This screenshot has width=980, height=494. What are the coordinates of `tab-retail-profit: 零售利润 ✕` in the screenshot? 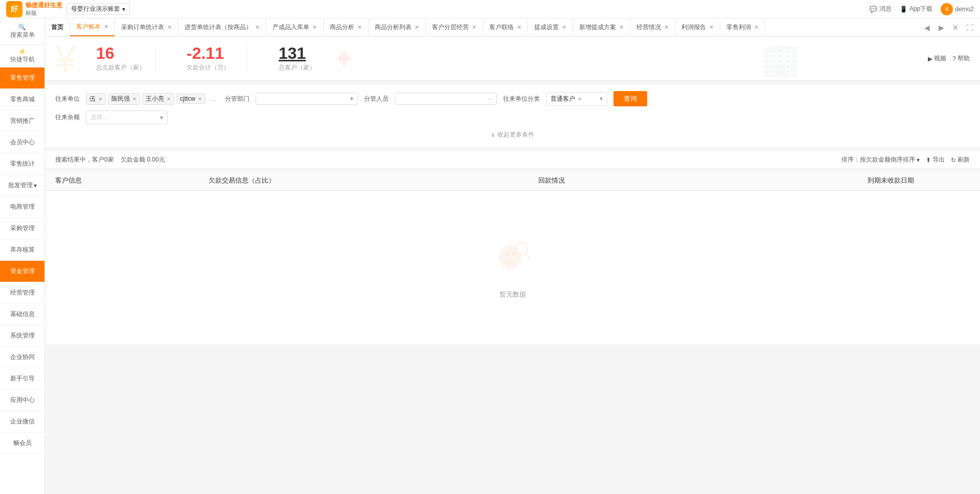 It's located at (743, 28).